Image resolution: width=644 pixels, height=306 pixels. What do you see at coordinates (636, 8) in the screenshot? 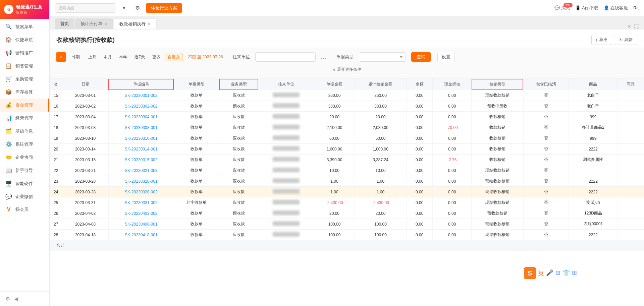
I see `user-avatar: Rit` at bounding box center [636, 8].